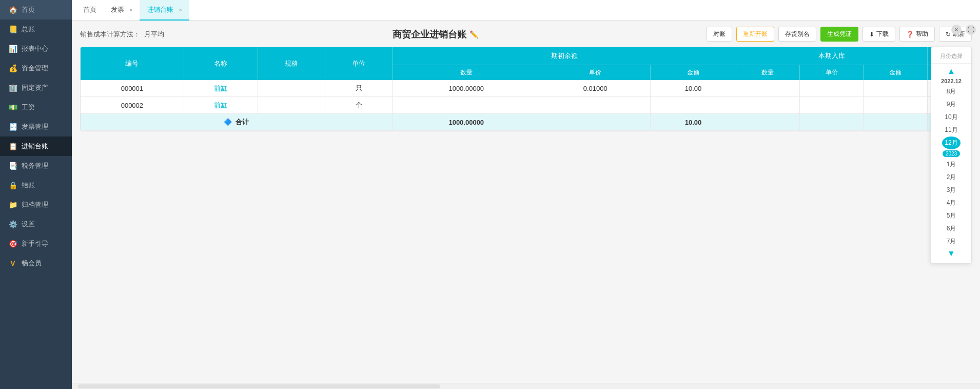  Describe the element at coordinates (36, 244) in the screenshot. I see `sidebar-item-new-guide: 🎯 新手引导` at that location.